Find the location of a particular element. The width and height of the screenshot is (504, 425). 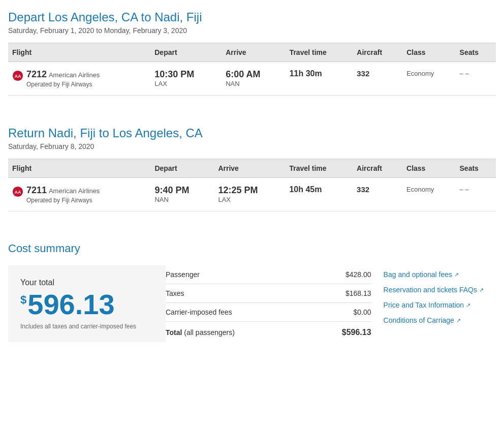

return-depart-airport: NAN is located at coordinates (182, 199).